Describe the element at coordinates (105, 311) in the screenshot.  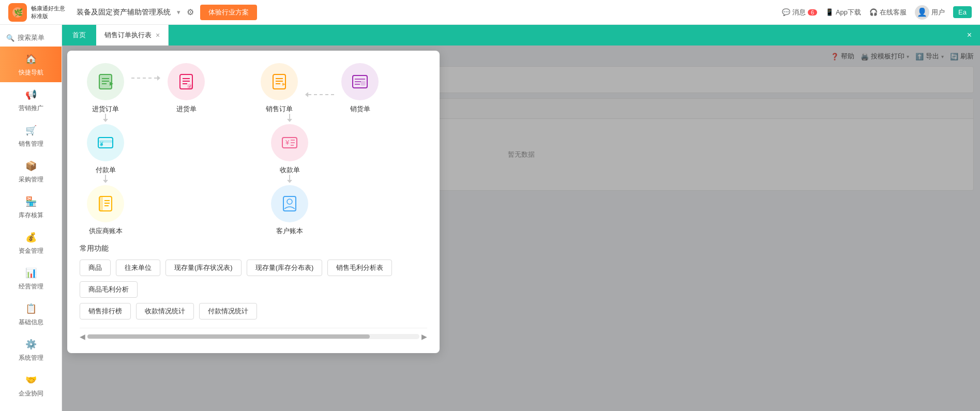
I see `func-btn-sales-rank: 销售排行榜` at that location.